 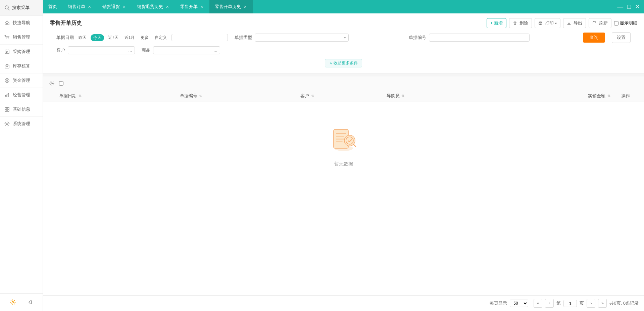 I want to click on tab-sales-order: 销售订单 ✕, so click(x=80, y=7).